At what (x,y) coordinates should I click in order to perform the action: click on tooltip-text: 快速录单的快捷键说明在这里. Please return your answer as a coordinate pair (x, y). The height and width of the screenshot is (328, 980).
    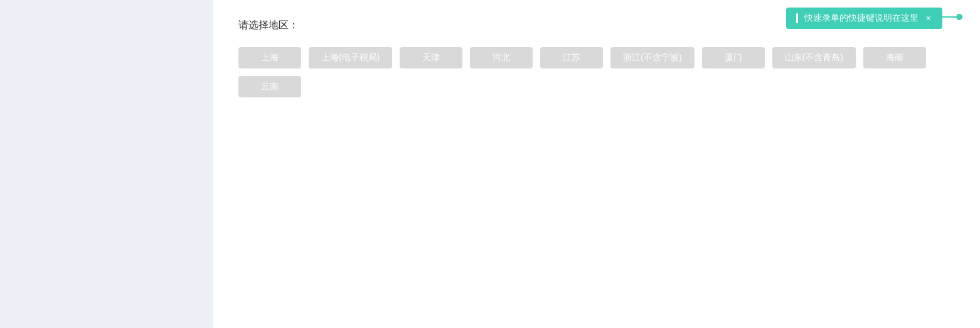
    Looking at the image, I should click on (861, 18).